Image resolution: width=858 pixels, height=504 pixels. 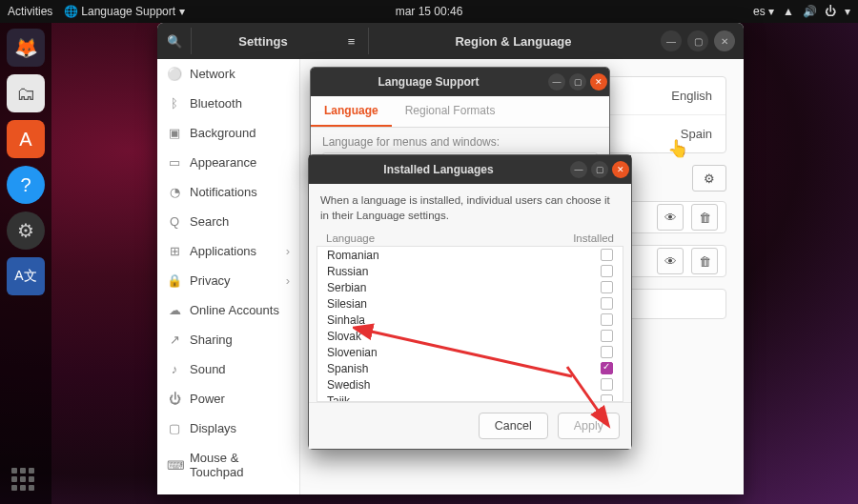 What do you see at coordinates (470, 255) in the screenshot?
I see `language-row: Romanian` at bounding box center [470, 255].